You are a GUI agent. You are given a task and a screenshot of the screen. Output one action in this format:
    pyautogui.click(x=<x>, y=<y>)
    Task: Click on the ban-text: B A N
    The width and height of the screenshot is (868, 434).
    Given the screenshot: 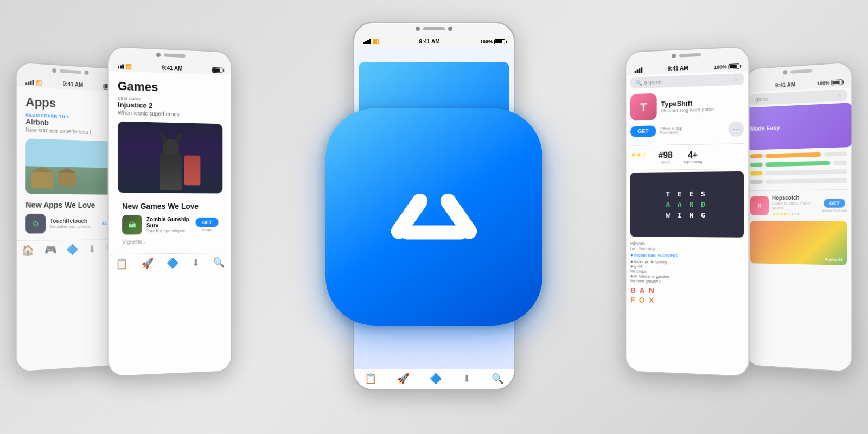 What is the action you would take?
    pyautogui.click(x=643, y=291)
    